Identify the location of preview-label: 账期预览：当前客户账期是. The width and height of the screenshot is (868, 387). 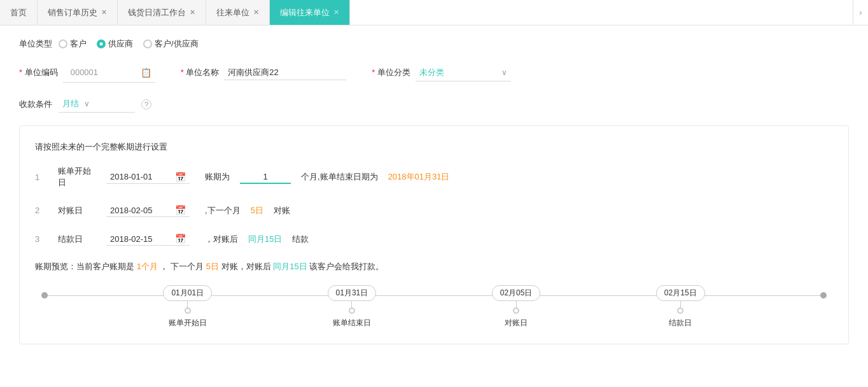
(85, 266).